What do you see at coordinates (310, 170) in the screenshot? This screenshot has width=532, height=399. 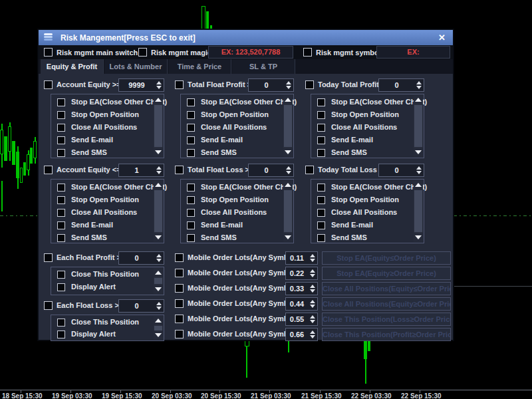 I see `today-total-loss-ge-checkbox` at bounding box center [310, 170].